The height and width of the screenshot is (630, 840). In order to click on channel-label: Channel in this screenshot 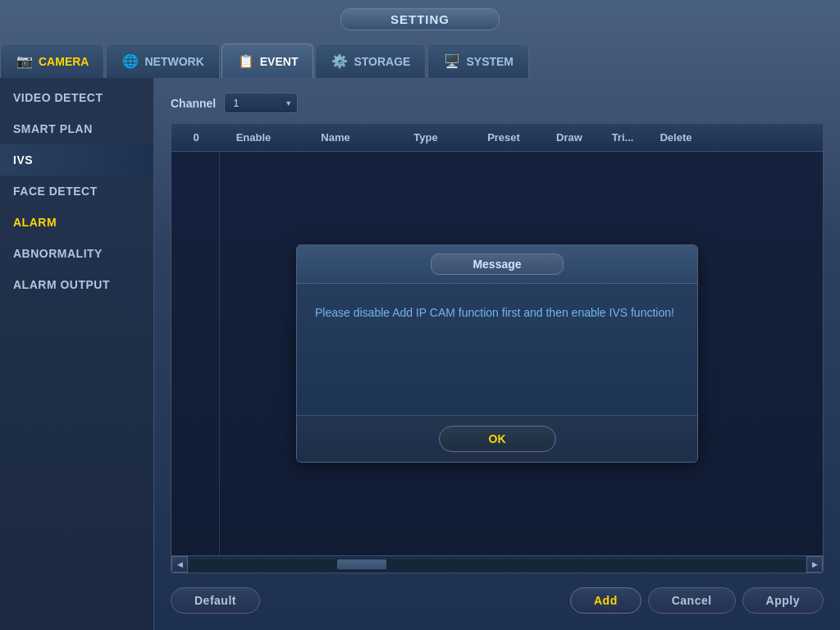, I will do `click(194, 103)`.